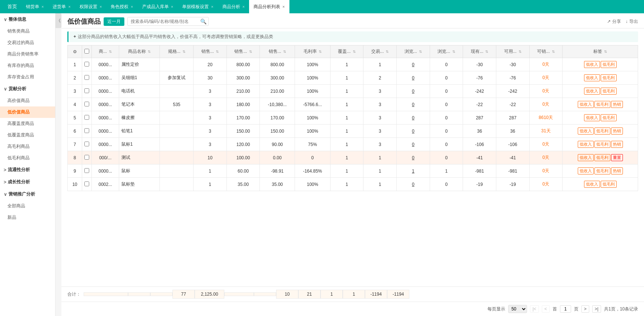  Describe the element at coordinates (27, 158) in the screenshot. I see `sidebar-item-low-margin: 低毛利商品` at that location.